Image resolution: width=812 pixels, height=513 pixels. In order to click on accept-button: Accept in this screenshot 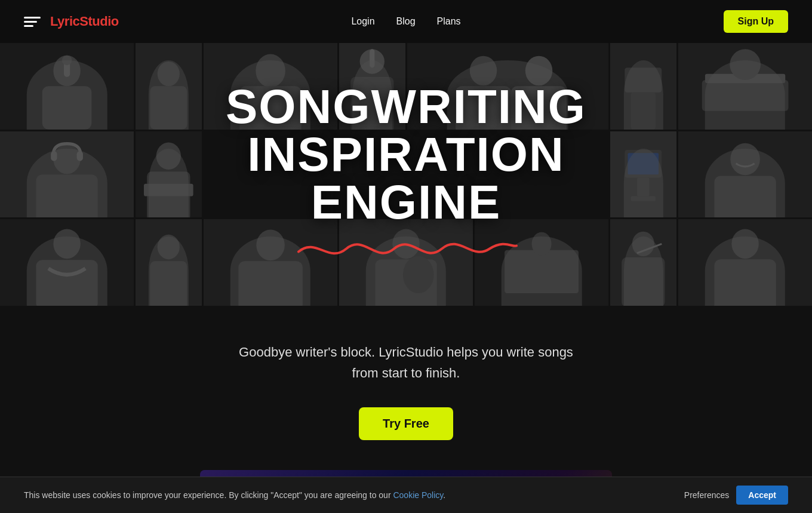, I will do `click(762, 495)`.